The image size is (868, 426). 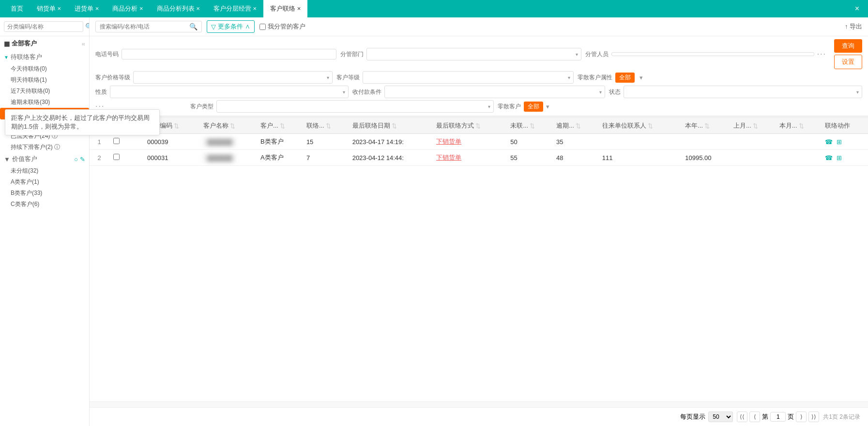 What do you see at coordinates (743, 92) in the screenshot?
I see `filter-status-select: ▾` at bounding box center [743, 92].